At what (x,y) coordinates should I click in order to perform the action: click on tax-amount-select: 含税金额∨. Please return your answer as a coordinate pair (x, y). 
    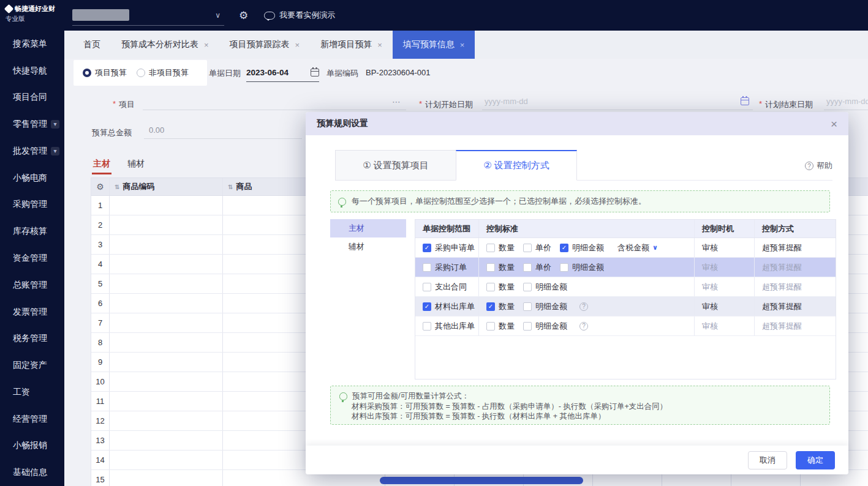
    Looking at the image, I should click on (638, 248).